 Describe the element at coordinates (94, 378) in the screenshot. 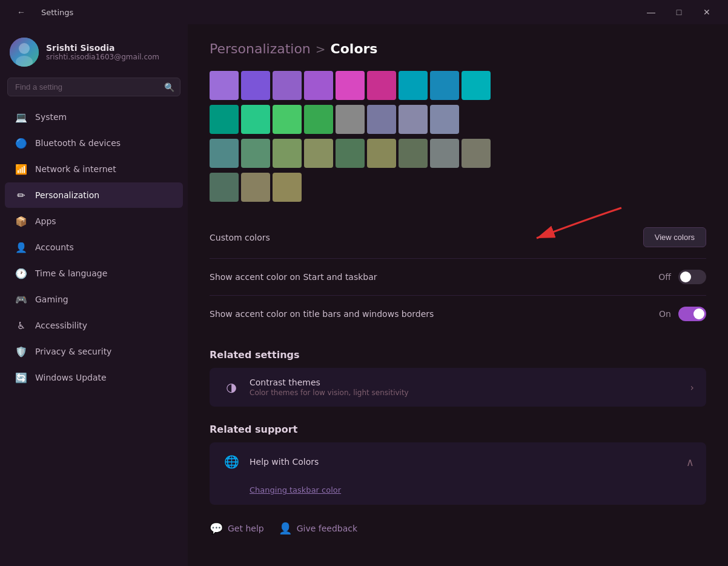

I see `sidebar-item-update: 🔄 Windows Update` at that location.